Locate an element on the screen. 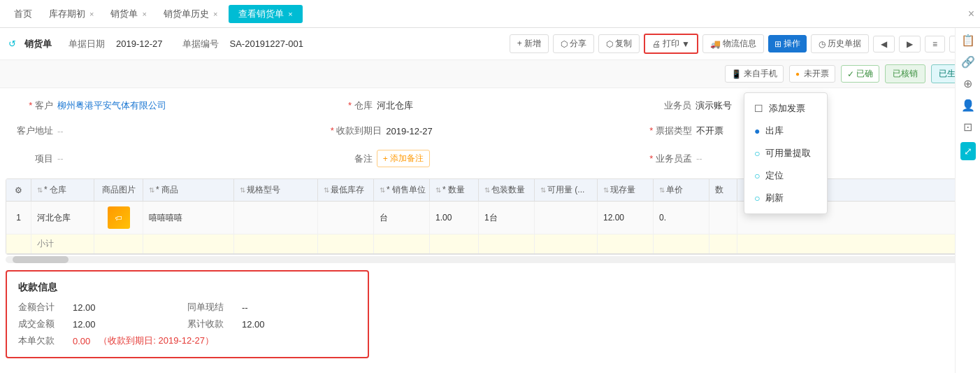 The height and width of the screenshot is (373, 980). subtotal-text: 小计 is located at coordinates (63, 244).